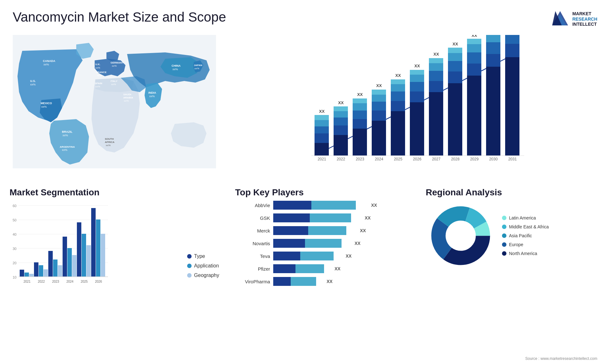 This screenshot has height=364, width=610. Describe the element at coordinates (41, 281) in the screenshot. I see `svg-text: 2022` at that location.